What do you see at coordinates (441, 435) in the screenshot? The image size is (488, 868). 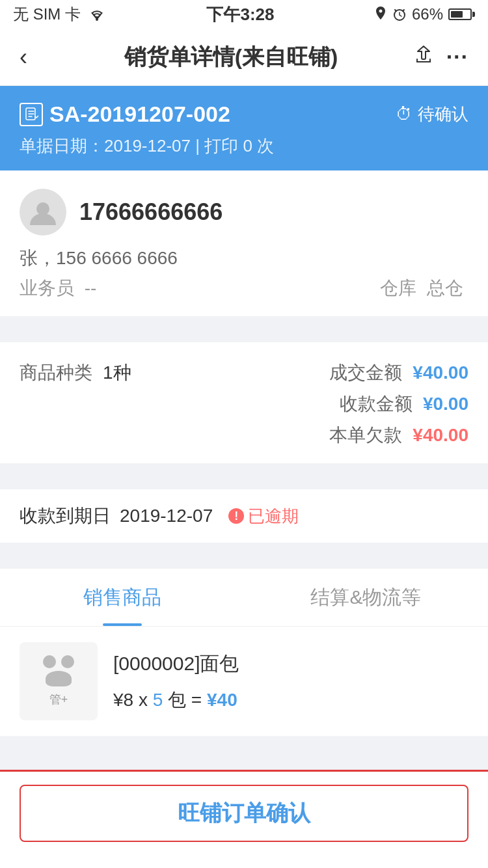 I see `owed-amount-value: ¥40.00` at bounding box center [441, 435].